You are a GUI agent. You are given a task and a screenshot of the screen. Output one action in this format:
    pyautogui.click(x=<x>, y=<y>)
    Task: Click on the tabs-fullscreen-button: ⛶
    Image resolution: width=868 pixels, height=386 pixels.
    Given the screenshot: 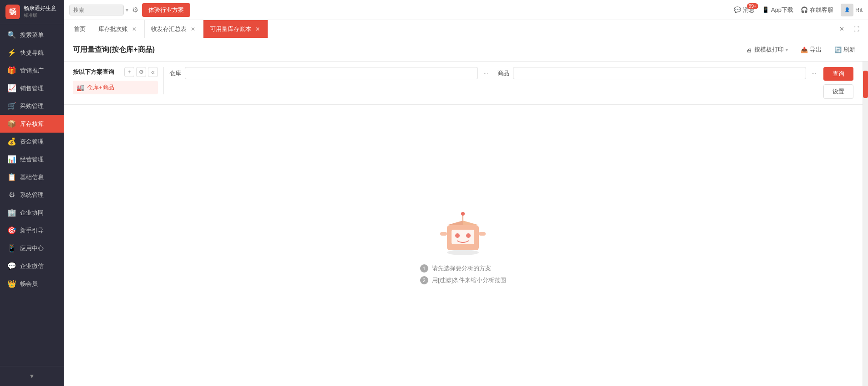 What is the action you would take?
    pyautogui.click(x=856, y=29)
    